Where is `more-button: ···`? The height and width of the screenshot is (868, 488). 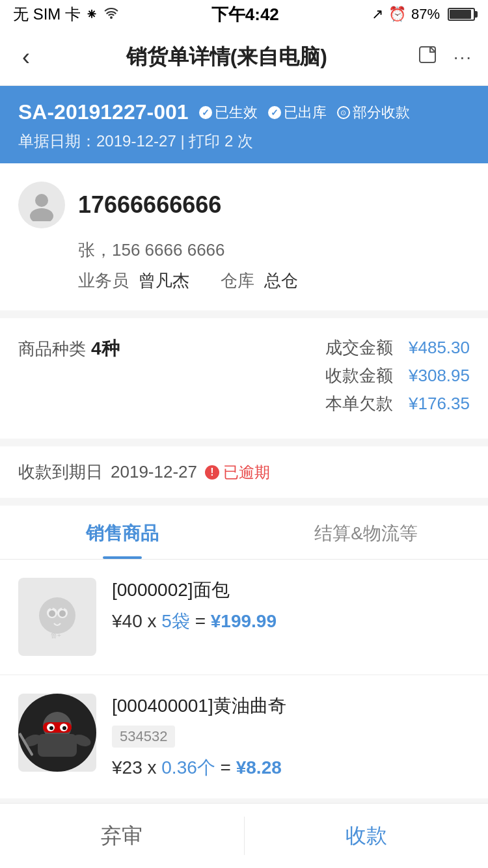
more-button: ··· is located at coordinates (463, 57).